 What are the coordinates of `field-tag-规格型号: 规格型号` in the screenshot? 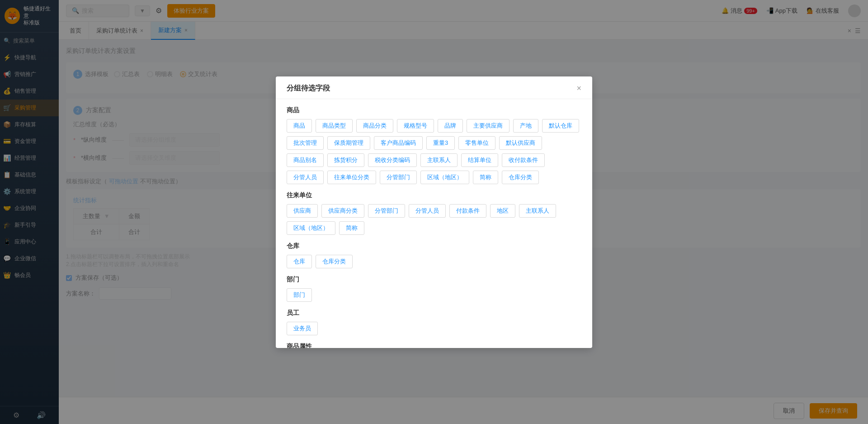 It's located at (415, 126).